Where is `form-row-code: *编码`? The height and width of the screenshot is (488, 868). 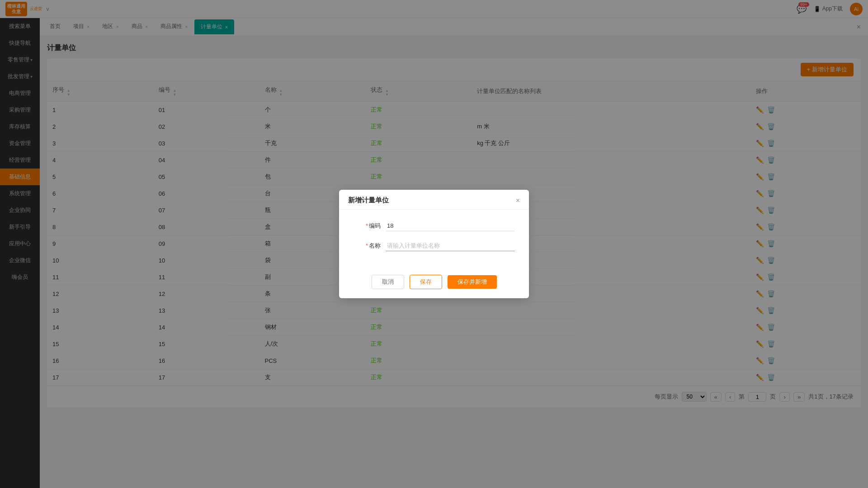
form-row-code: *编码 is located at coordinates (434, 226).